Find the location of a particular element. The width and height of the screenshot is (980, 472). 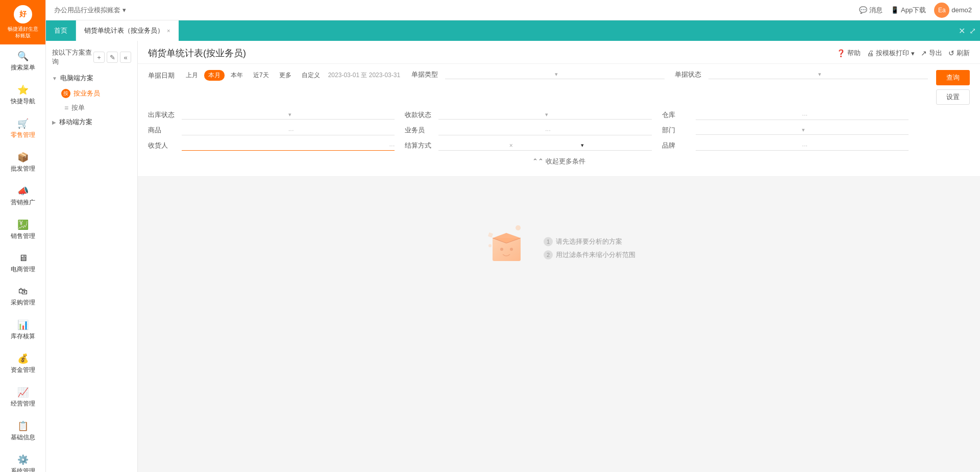

doc-type-arrow: ▾ is located at coordinates (609, 75).